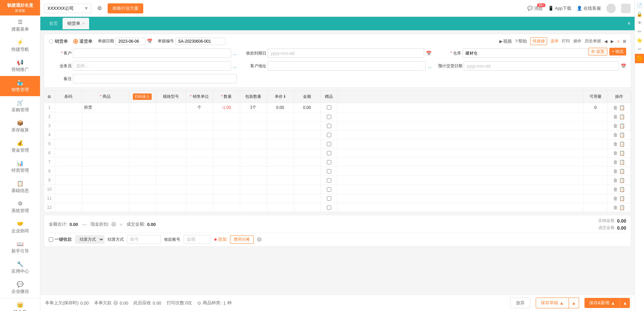  I want to click on try-button: 体验行业方案, so click(125, 8).